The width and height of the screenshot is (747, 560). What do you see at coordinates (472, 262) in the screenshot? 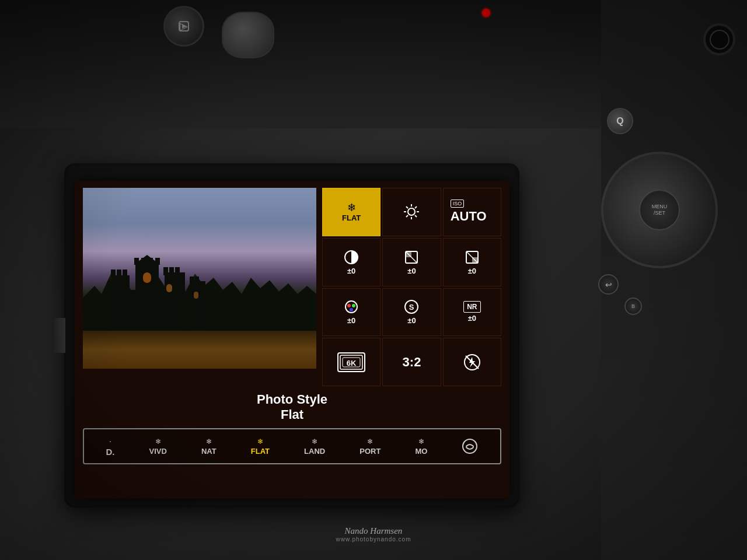
I see `grid-cell-shadow: ±0` at bounding box center [472, 262].